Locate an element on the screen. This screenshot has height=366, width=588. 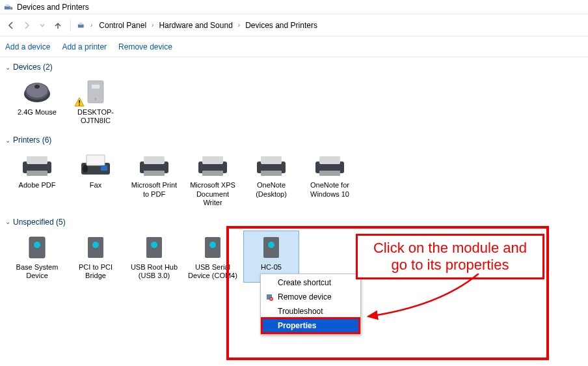
computer-icon: ! is located at coordinates (96, 92).